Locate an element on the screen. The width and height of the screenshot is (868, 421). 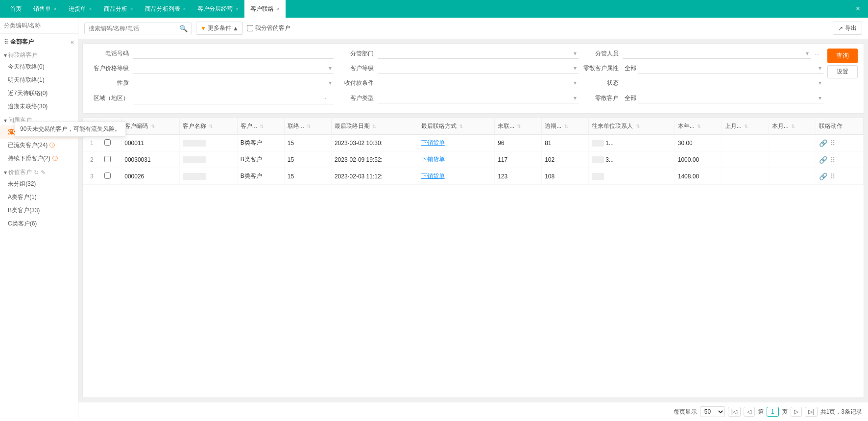
nav-sales: 销售单 × is located at coordinates (45, 9).